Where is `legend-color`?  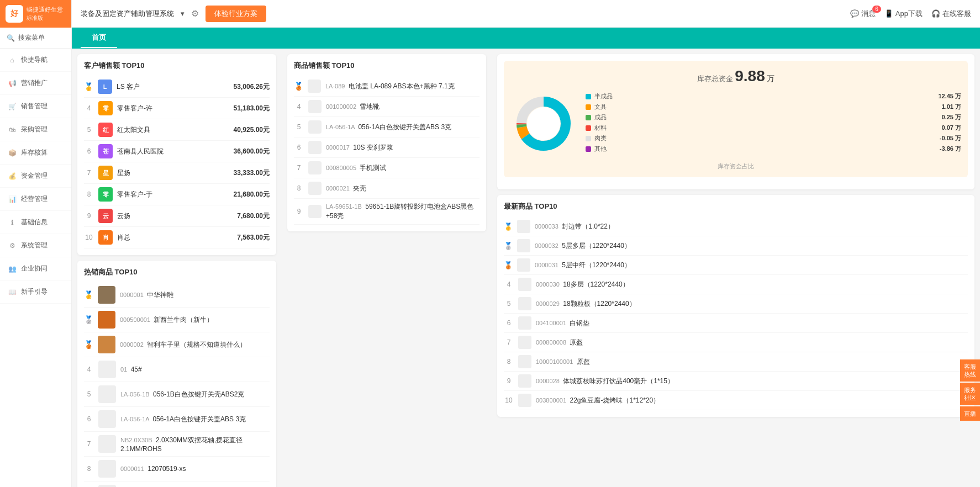
legend-color is located at coordinates (588, 128).